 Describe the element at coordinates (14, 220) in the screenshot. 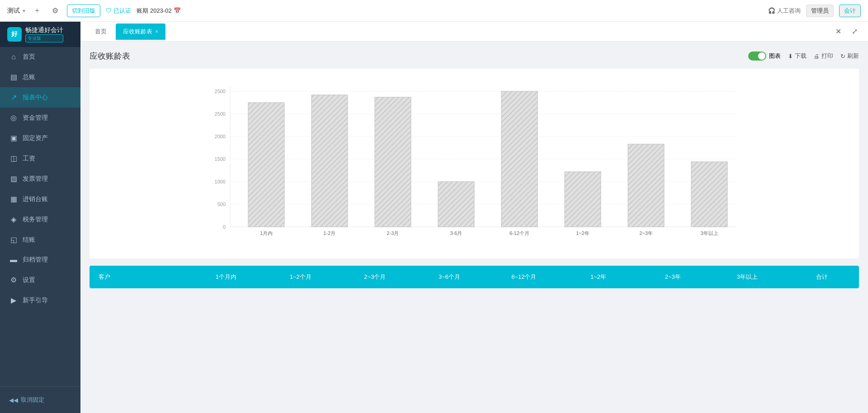

I see `tax-icon: ◈` at that location.